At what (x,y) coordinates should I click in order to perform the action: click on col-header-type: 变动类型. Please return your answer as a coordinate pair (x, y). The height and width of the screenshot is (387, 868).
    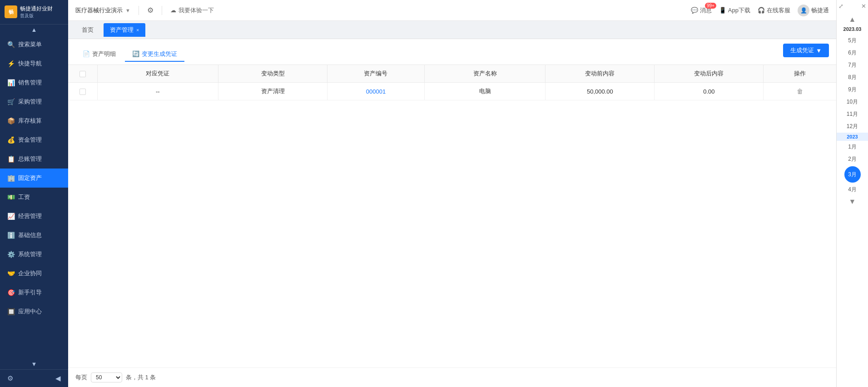
    Looking at the image, I should click on (273, 74).